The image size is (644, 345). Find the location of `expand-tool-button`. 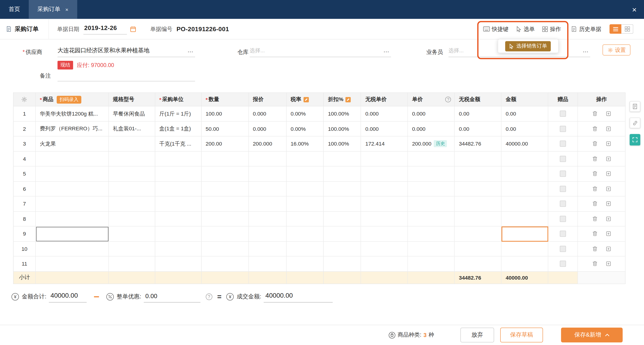

expand-tool-button is located at coordinates (635, 140).